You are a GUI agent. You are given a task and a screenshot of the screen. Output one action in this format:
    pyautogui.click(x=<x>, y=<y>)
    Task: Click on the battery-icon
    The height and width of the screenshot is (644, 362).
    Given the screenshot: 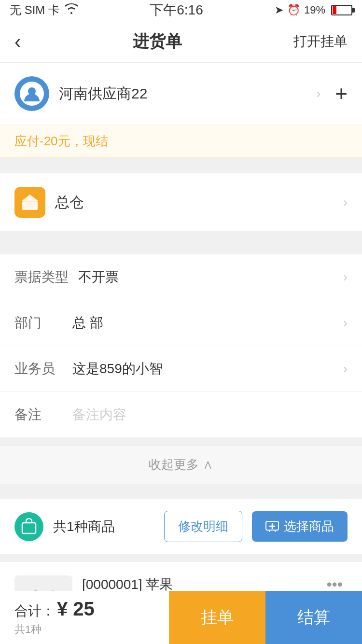 What is the action you would take?
    pyautogui.click(x=342, y=10)
    